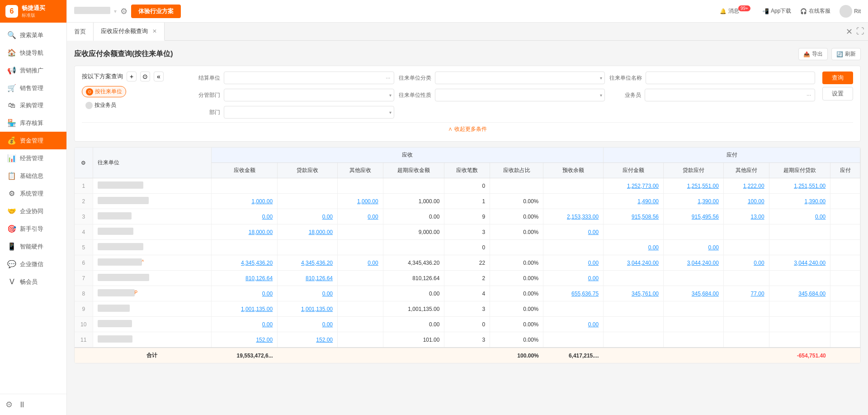 The image size is (868, 415). Describe the element at coordinates (712, 95) in the screenshot. I see `filter-row-salesperson: 业务员 ···` at that location.